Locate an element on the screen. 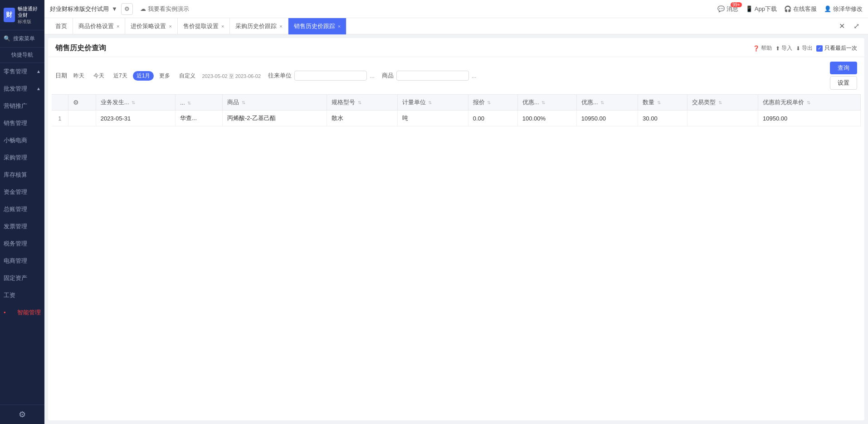 This screenshot has height=424, width=868. table-row: 1 2023-05-31 华查... 丙烯酸-2-乙基己酯 散水 吨 0.00 … is located at coordinates (456, 119).